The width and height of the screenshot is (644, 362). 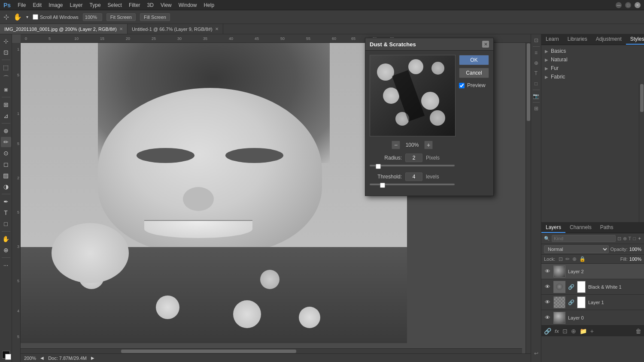 I want to click on tab-learn: Learn, so click(x=552, y=39).